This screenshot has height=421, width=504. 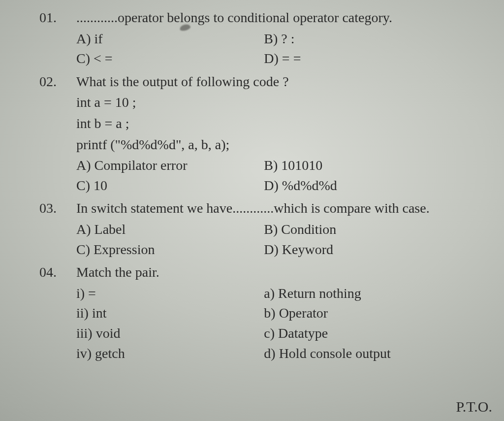 I want to click on option-B: B) 101010, so click(x=374, y=165).